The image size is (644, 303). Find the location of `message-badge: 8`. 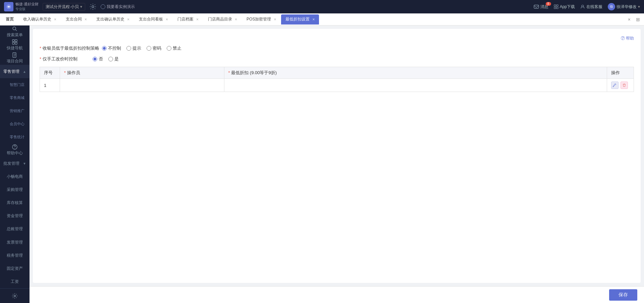

message-badge: 8 is located at coordinates (548, 4).